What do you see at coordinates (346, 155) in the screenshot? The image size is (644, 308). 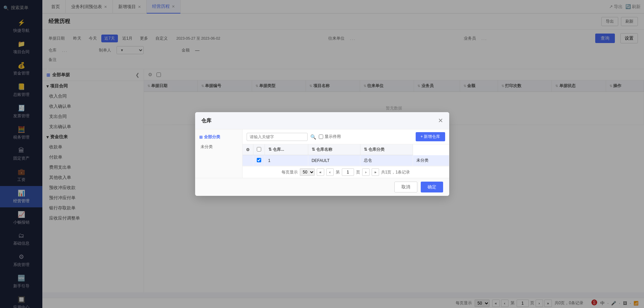 I see `modal-table: ⚙ ⇅ 仓库... ⇅ 仓库名称 ⇅ 仓库分类 1 DEFAULT 总仓 未分类` at bounding box center [346, 155].